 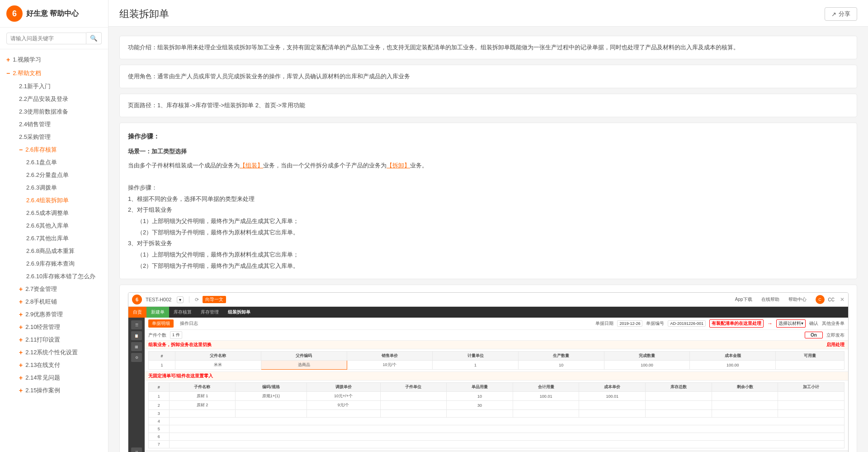 What do you see at coordinates (61, 314) in the screenshot?
I see `sidebar-item-29: + 2.9优惠券管理` at bounding box center [61, 314].